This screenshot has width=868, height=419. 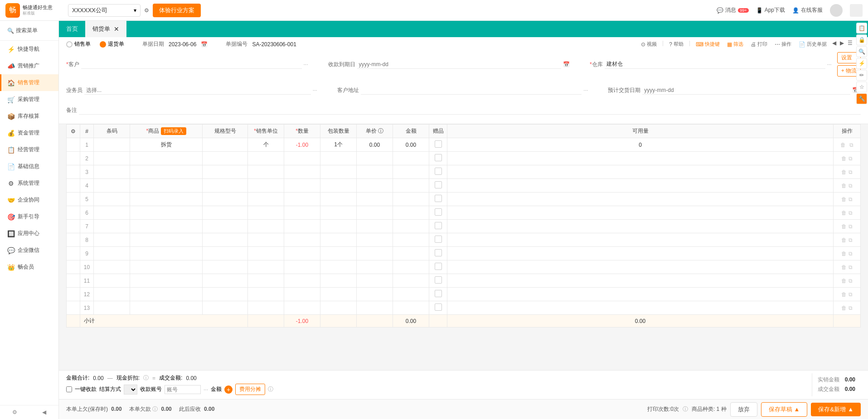 What do you see at coordinates (225, 145) in the screenshot?
I see `row1-spec` at bounding box center [225, 145].